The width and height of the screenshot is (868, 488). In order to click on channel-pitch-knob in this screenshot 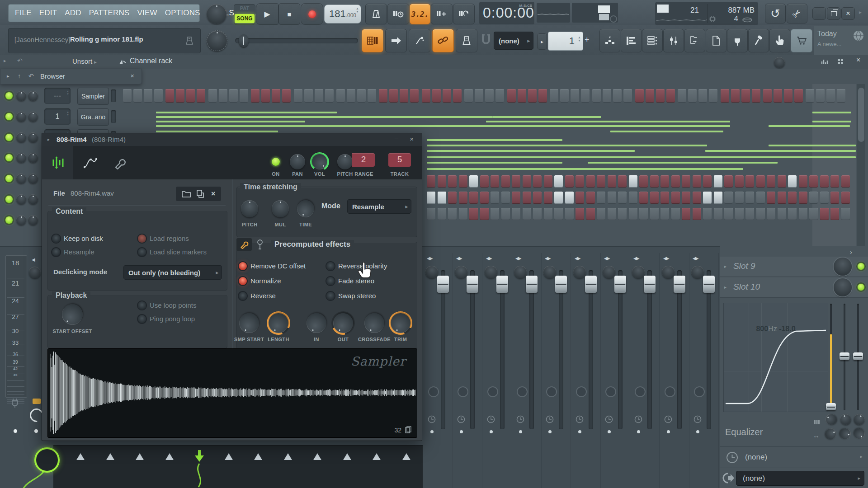, I will do `click(345, 162)`.